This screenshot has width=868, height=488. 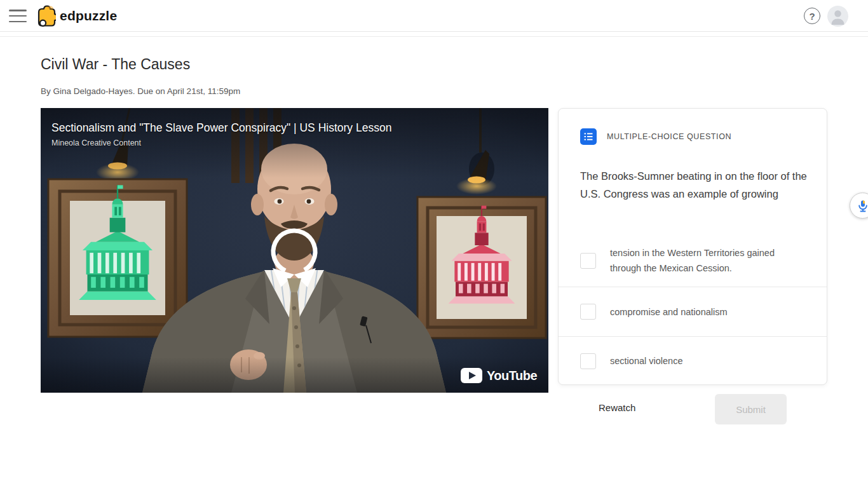 What do you see at coordinates (588, 311) in the screenshot?
I see `option-2-checkbox` at bounding box center [588, 311].